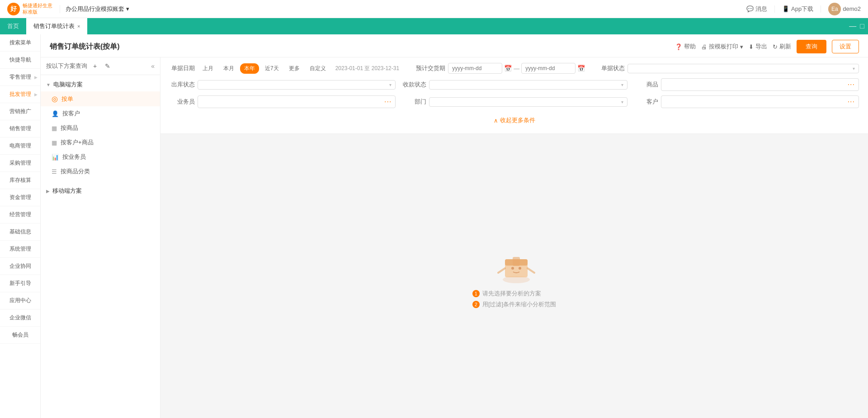 The width and height of the screenshot is (868, 418). Describe the element at coordinates (797, 9) in the screenshot. I see `app-download-button: 📱 App下载` at that location.